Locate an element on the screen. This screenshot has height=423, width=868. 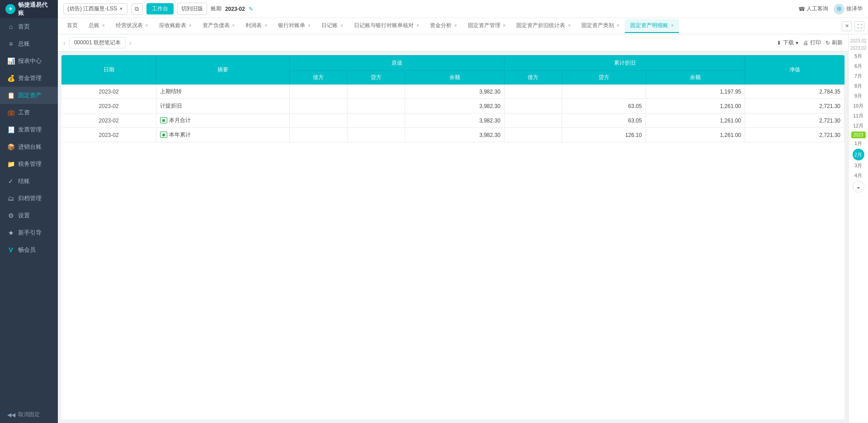
subnav-forward-arrow: › is located at coordinates (130, 43).